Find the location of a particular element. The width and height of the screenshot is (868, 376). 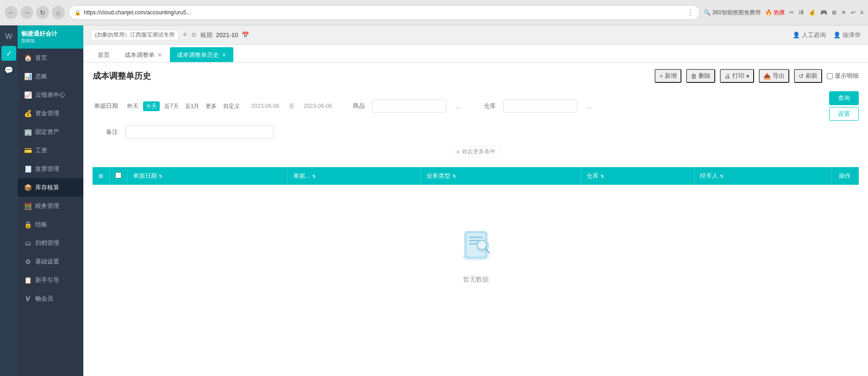

rail-item-chat: 💬 is located at coordinates (9, 70).